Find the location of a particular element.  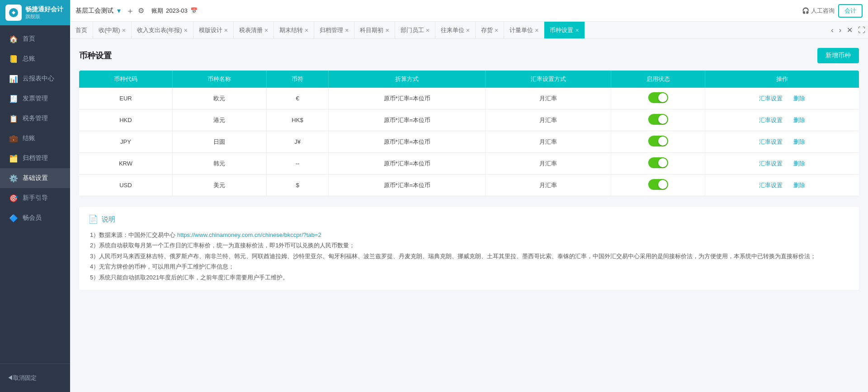

sidebar-item-home: 🏠 首页 is located at coordinates (35, 39).